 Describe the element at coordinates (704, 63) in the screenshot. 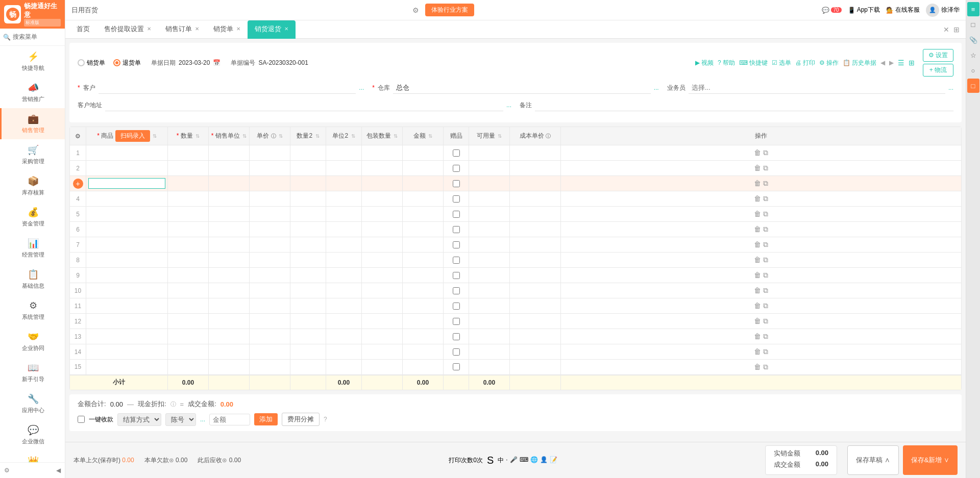

I see `toolbar-video: ▶ 视频` at that location.